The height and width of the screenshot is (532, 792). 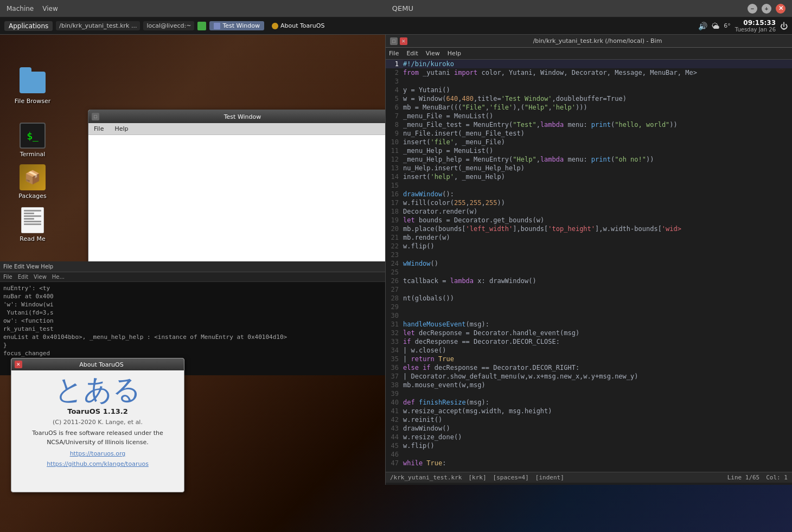 I want to click on taskbar-path-item2: local@livecd:~, so click(x=169, y=26).